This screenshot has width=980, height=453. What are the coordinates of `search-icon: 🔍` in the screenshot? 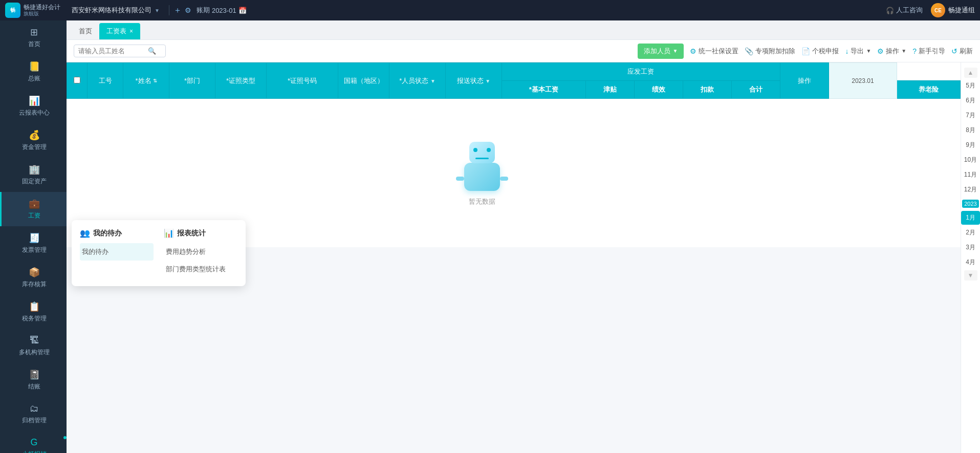 It's located at (152, 51).